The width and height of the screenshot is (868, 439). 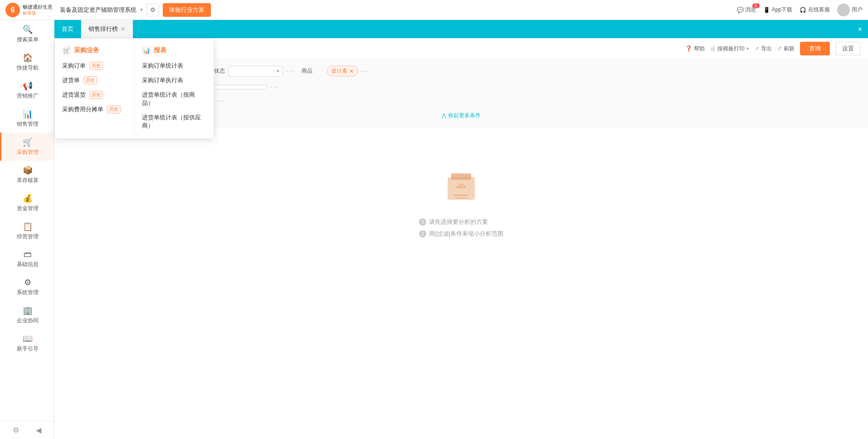 What do you see at coordinates (94, 95) in the screenshot?
I see `dropdown-item-incoming-return: 进货退货 历史` at bounding box center [94, 95].